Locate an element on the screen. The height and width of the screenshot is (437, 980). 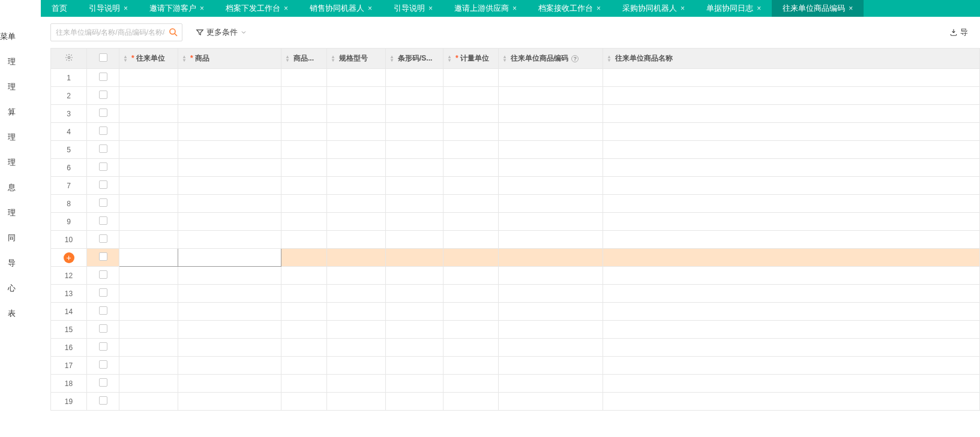
table-row: 4 is located at coordinates (516, 132).